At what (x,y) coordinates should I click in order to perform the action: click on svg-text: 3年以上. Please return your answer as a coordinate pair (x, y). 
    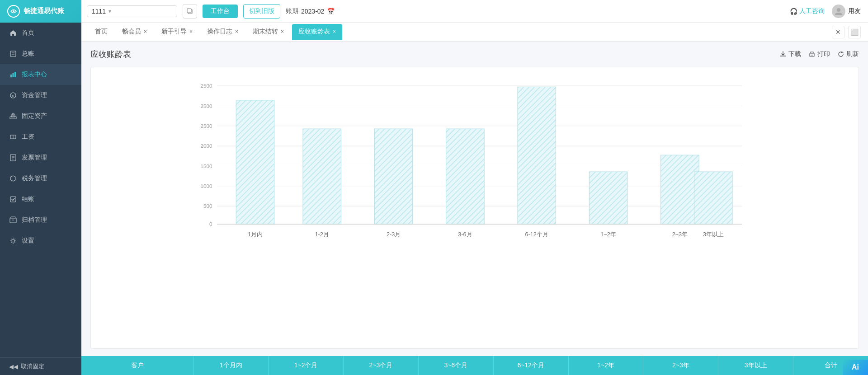
    Looking at the image, I should click on (713, 234).